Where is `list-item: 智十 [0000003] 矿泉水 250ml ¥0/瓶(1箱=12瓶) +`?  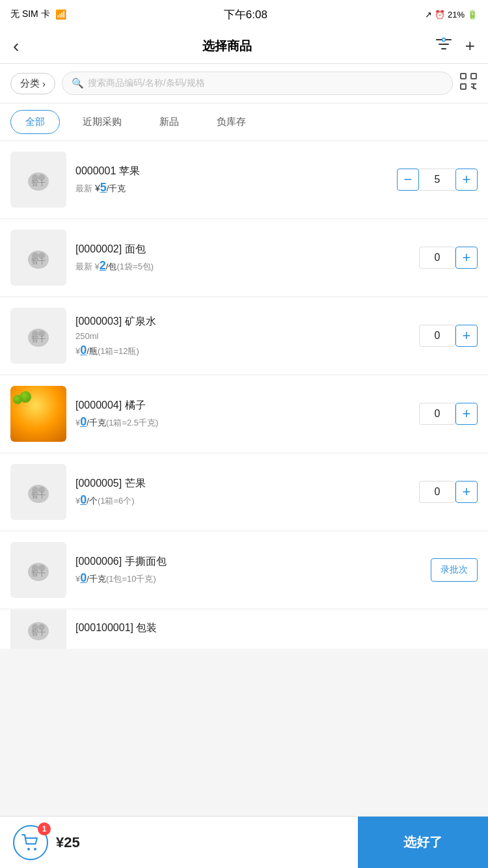 list-item: 智十 [0000003] 矿泉水 250ml ¥0/瓶(1箱=12瓶) + is located at coordinates (244, 336).